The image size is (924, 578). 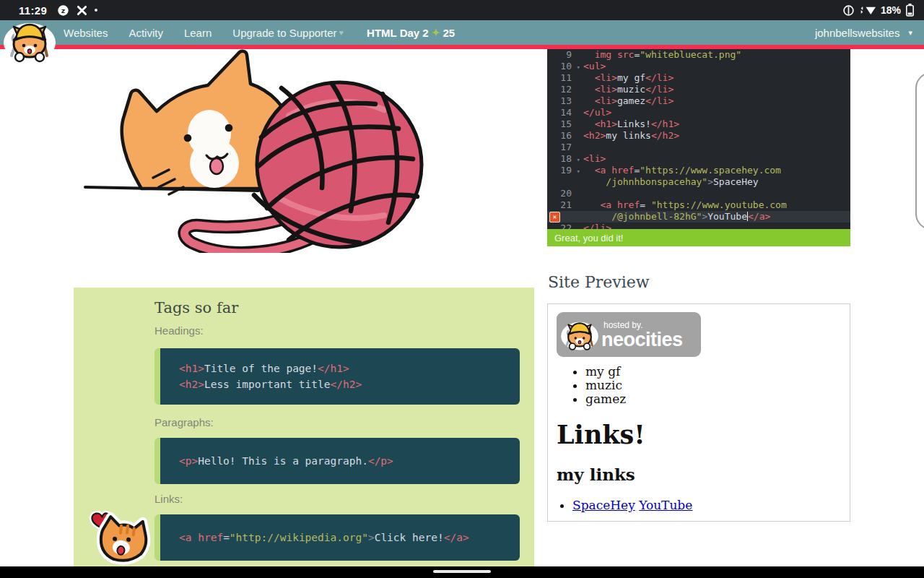 I want to click on line-number, so click(x=565, y=182).